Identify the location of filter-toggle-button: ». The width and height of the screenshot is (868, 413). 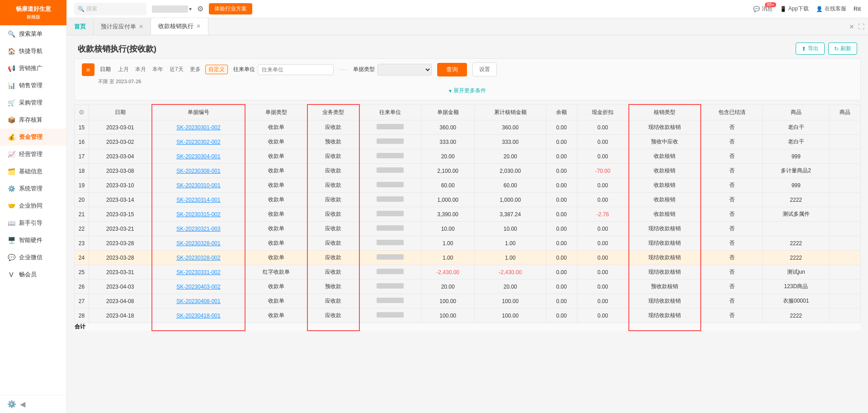
(88, 70).